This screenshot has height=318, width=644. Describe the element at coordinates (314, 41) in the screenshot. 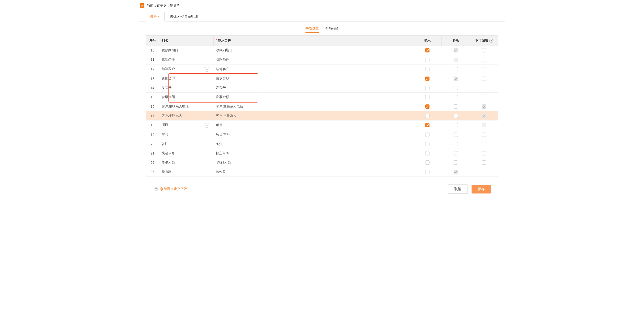

I see `th-display: *显示名称` at that location.